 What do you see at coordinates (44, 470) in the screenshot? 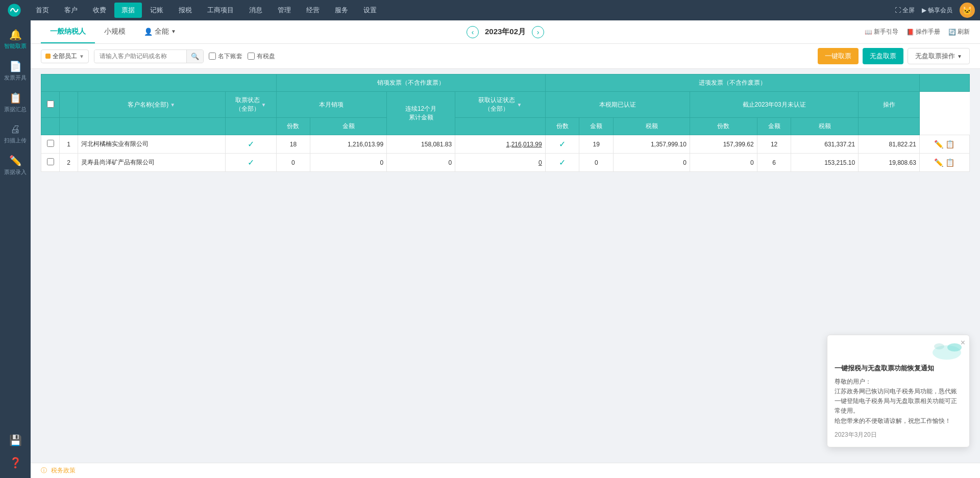
I see `policy-info-icon: ⓘ` at bounding box center [44, 470].